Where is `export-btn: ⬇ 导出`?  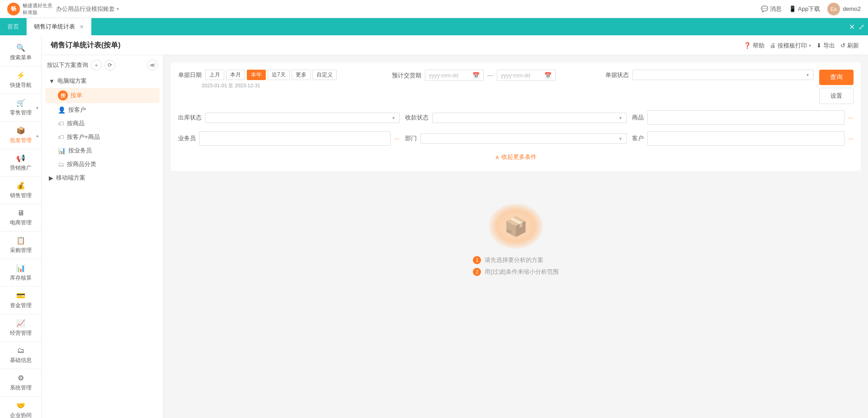 export-btn: ⬇ 导出 is located at coordinates (826, 46).